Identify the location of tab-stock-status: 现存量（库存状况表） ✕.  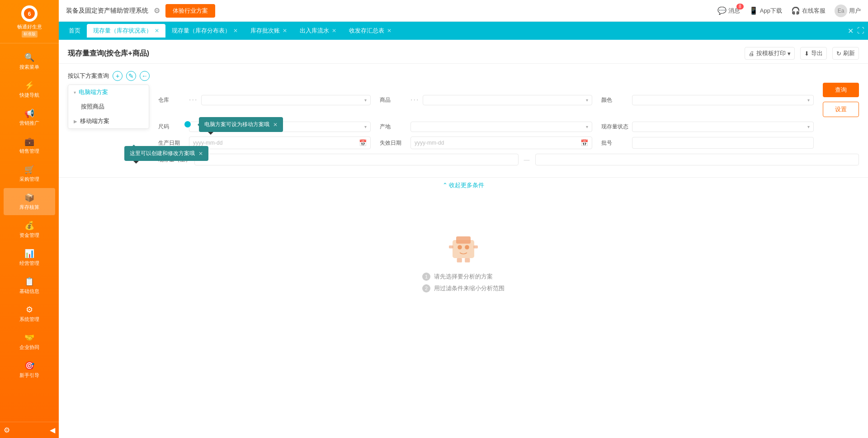
(126, 31).